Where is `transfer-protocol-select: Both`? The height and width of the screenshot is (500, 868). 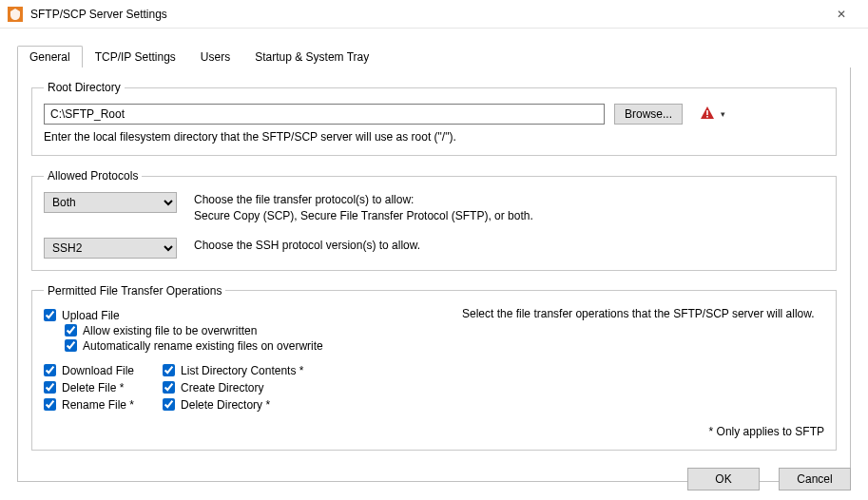
transfer-protocol-select: Both is located at coordinates (110, 202).